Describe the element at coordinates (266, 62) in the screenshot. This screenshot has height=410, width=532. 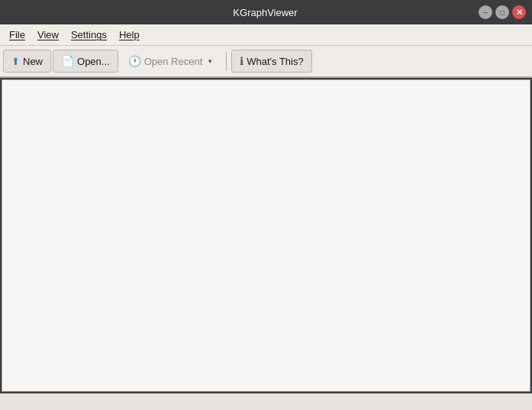
I see `toolbar: ⬆ New 📄 Open... 🕐 Open Recent ▼ ℹ What's…` at that location.